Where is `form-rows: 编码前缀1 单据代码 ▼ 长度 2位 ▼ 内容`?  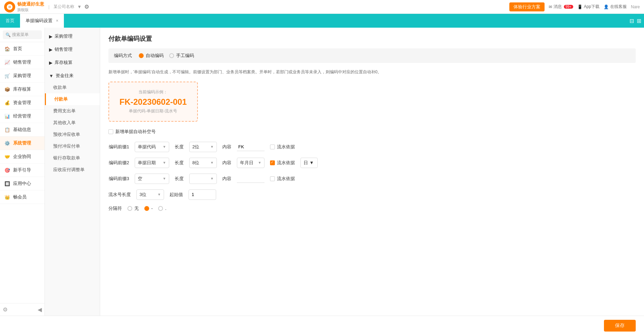
form-rows: 编码前缀1 单据代码 ▼ 长度 2位 ▼ 内容 is located at coordinates (372, 163).